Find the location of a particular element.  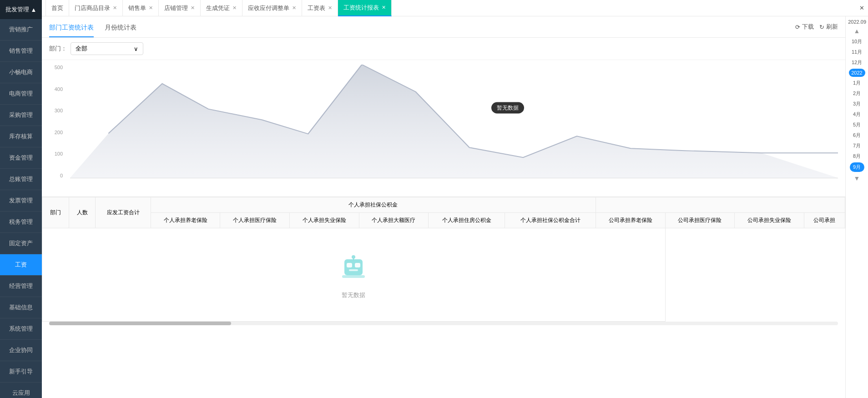

sidebar-item-basic-info: 基础信息 is located at coordinates (21, 307).